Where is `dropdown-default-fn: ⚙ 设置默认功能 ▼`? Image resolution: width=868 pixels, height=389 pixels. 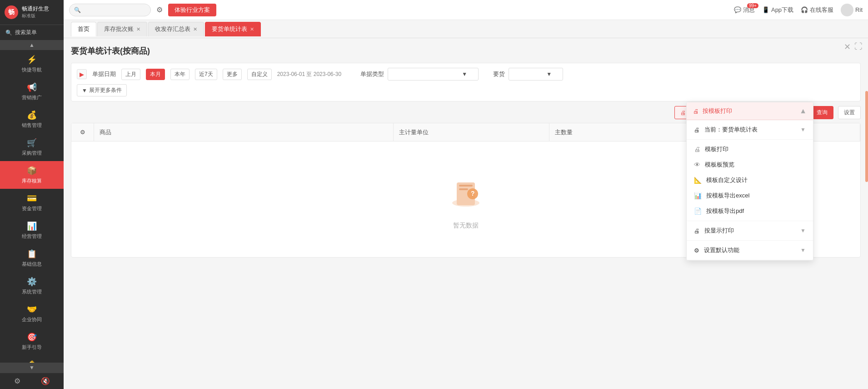
dropdown-default-fn: ⚙ 设置默认功能 ▼ is located at coordinates (750, 250).